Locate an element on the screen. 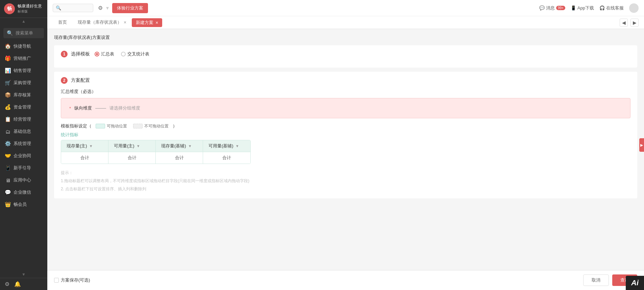  sidebar-search: 🔍 搜索菜单 is located at coordinates (24, 33).